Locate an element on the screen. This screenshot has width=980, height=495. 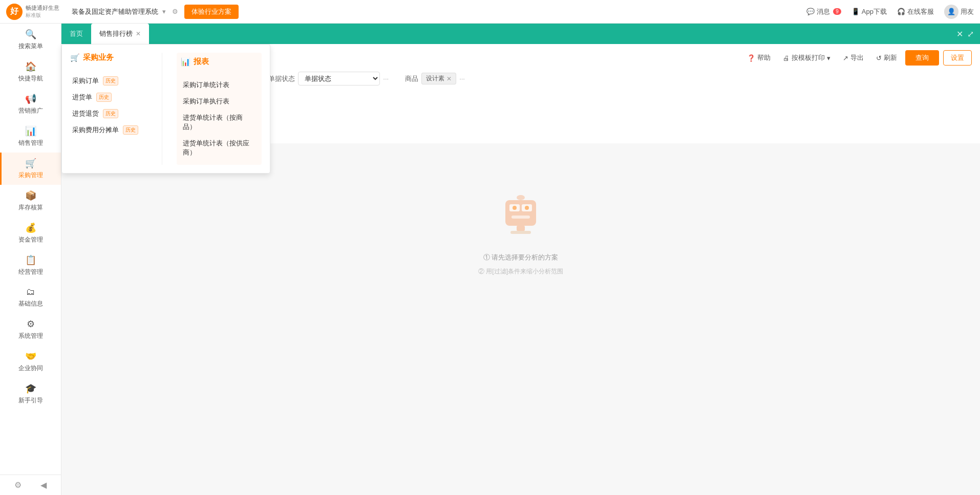
sidebar-item-enterprise: 🤝 企业协同 is located at coordinates (31, 361).